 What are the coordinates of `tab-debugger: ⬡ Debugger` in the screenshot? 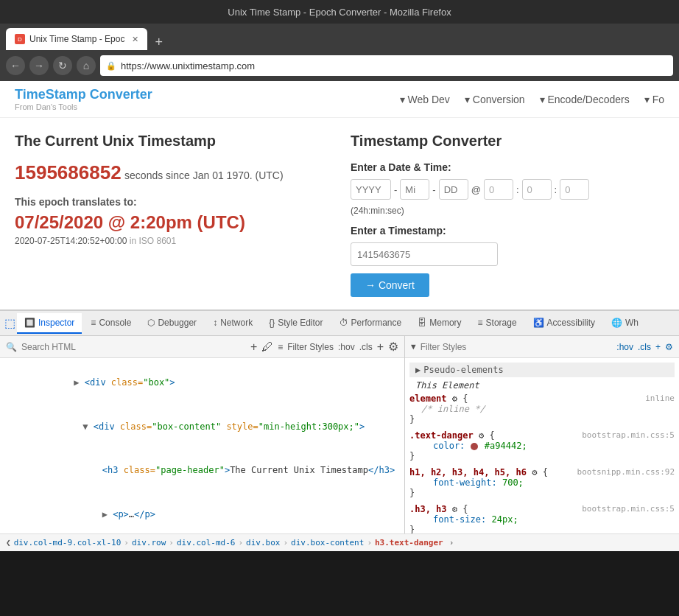 It's located at (172, 323).